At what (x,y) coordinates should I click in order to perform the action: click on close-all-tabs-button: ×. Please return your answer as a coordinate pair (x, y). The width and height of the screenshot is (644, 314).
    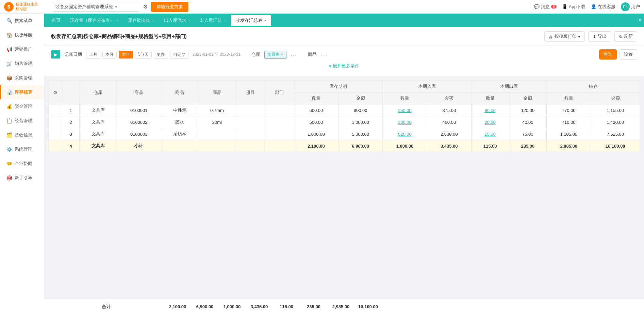
    Looking at the image, I should click on (640, 20).